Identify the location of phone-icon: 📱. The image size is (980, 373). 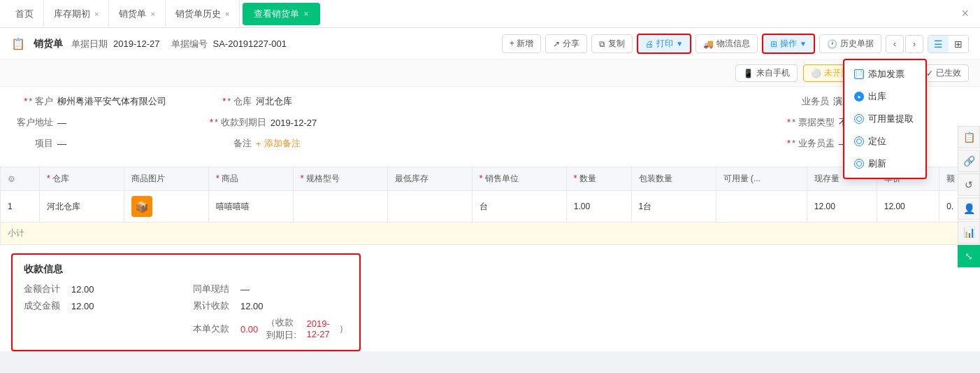
(748, 73).